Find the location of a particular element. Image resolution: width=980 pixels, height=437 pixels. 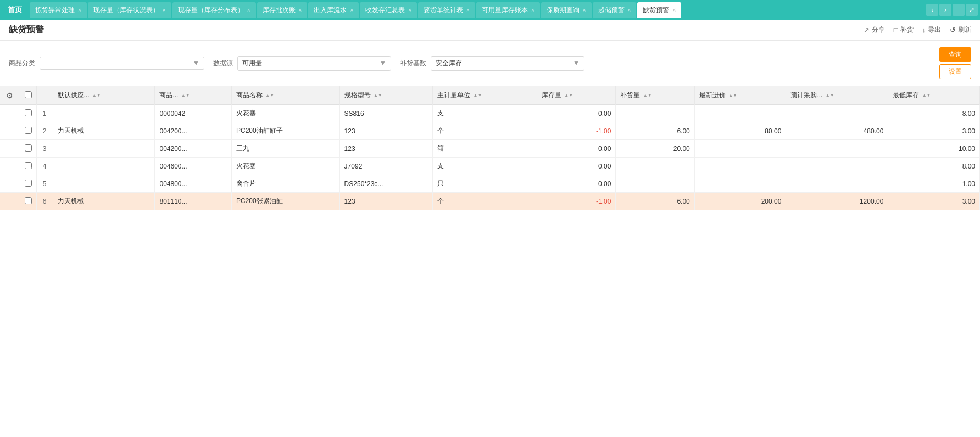

row-product-name: 火花塞 is located at coordinates (286, 166).